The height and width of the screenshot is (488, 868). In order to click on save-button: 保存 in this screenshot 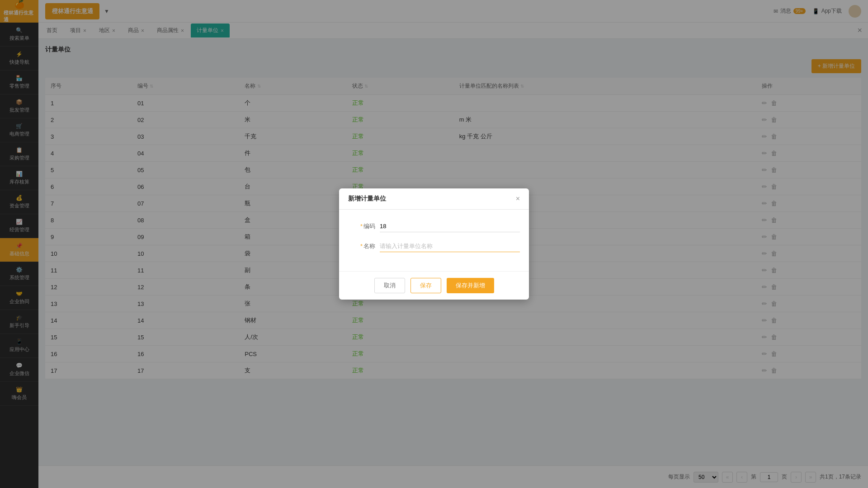, I will do `click(426, 286)`.